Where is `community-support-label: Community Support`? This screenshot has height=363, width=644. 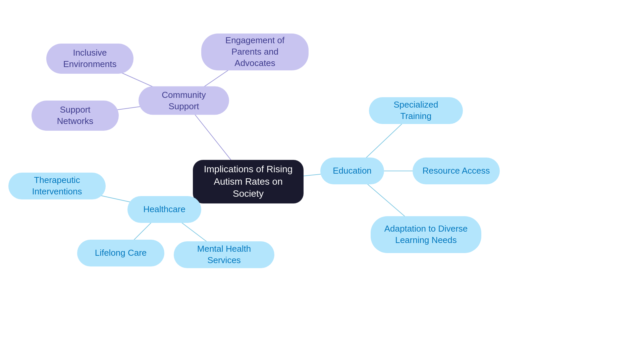
community-support-label: Community Support is located at coordinates (184, 101).